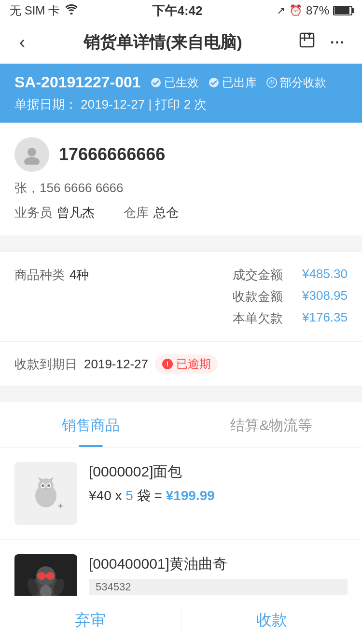  Describe the element at coordinates (44, 11) in the screenshot. I see `status-bar-left: 无 SIM 卡` at that location.